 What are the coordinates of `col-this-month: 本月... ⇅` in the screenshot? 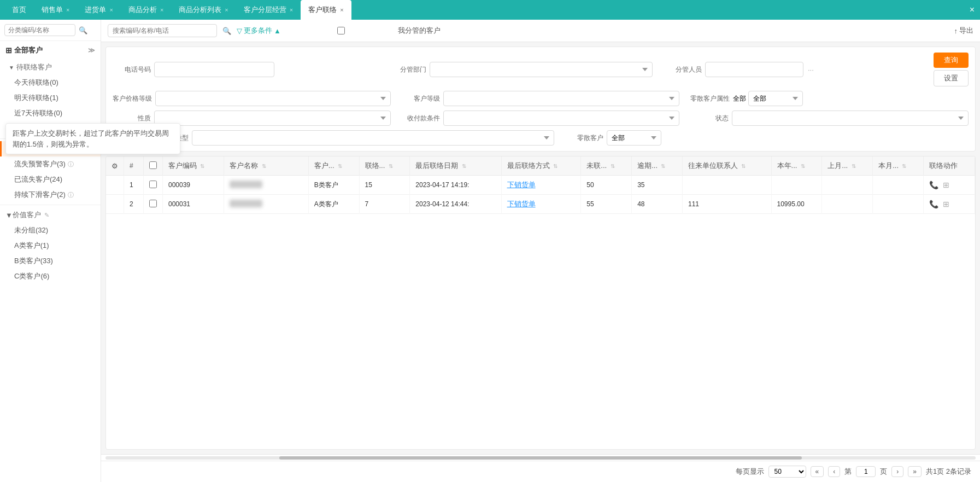 It's located at (899, 166).